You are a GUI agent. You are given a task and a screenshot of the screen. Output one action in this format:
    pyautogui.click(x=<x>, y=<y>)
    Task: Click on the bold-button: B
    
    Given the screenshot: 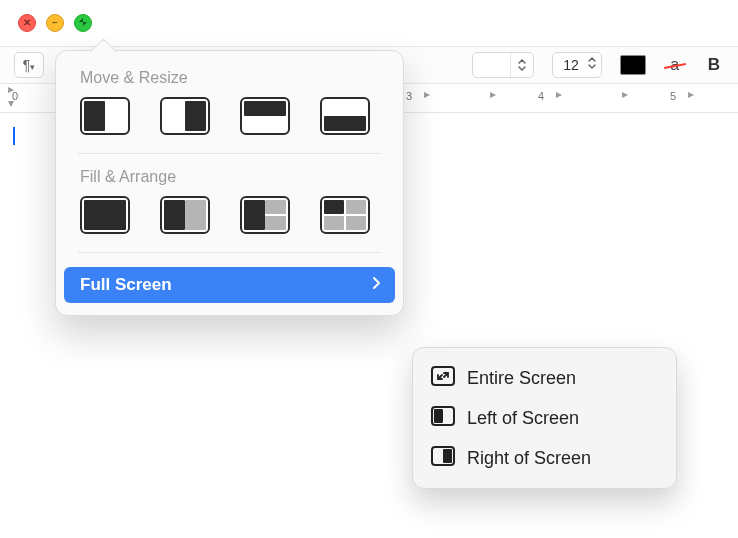 What is the action you would take?
    pyautogui.click(x=714, y=65)
    